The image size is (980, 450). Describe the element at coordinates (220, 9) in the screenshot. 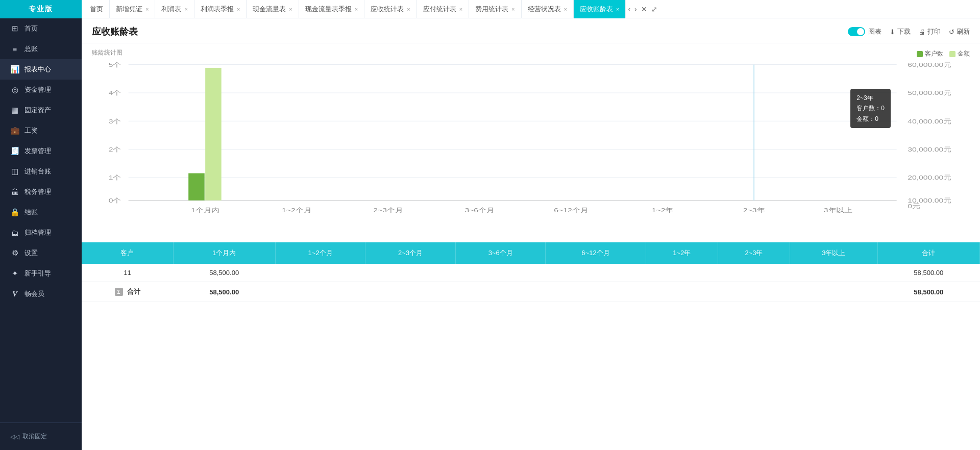

I see `tab-profit-quarterly: 利润表季报 ×` at that location.